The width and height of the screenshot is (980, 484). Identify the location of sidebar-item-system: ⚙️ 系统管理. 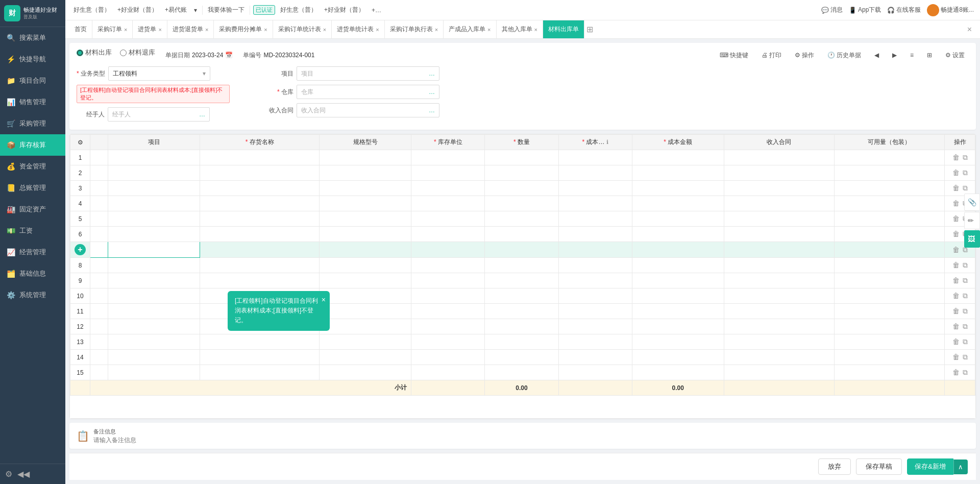
(33, 295).